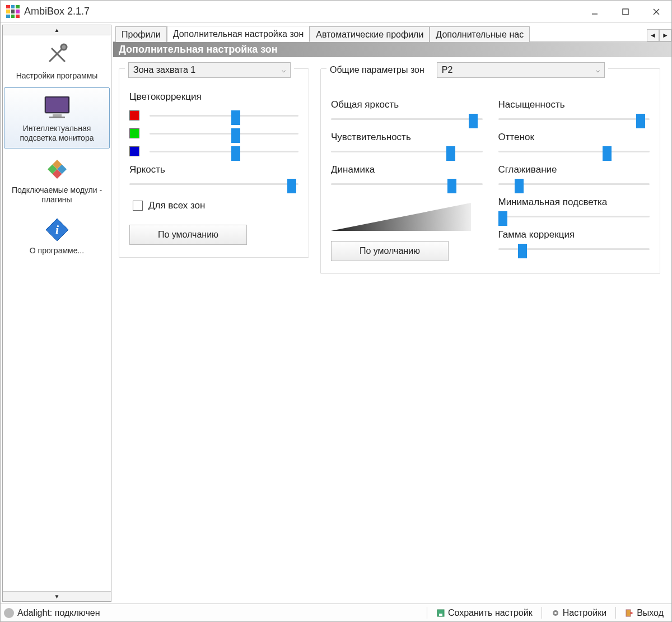  Describe the element at coordinates (629, 613) in the screenshot. I see `exit-icon` at that location.